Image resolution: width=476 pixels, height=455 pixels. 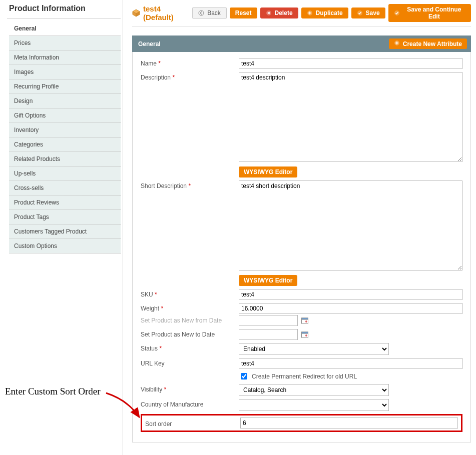 I want to click on redirect-checkbox, so click(x=244, y=376).